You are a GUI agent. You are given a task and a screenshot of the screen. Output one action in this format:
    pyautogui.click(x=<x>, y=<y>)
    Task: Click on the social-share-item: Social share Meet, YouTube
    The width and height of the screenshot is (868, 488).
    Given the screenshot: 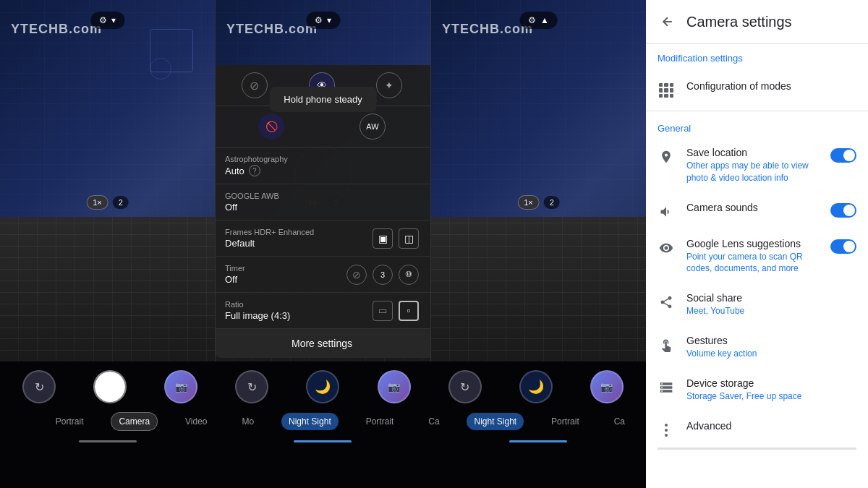 What is the action you would take?
    pyautogui.click(x=757, y=305)
    